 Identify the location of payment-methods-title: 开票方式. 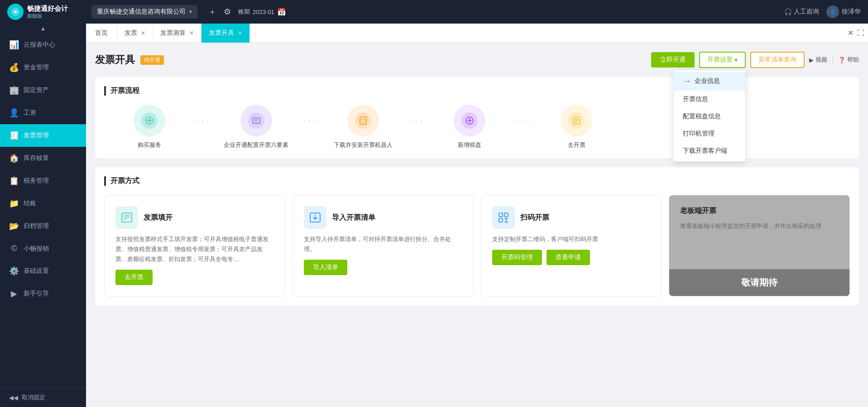
(477, 181).